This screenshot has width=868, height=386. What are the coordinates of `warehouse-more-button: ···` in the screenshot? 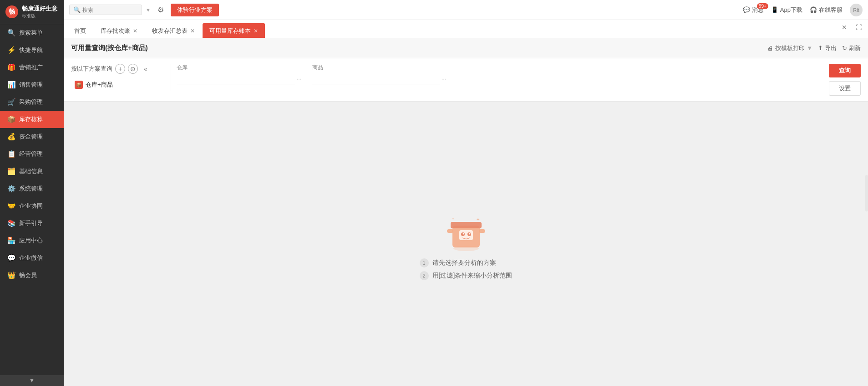 It's located at (299, 79).